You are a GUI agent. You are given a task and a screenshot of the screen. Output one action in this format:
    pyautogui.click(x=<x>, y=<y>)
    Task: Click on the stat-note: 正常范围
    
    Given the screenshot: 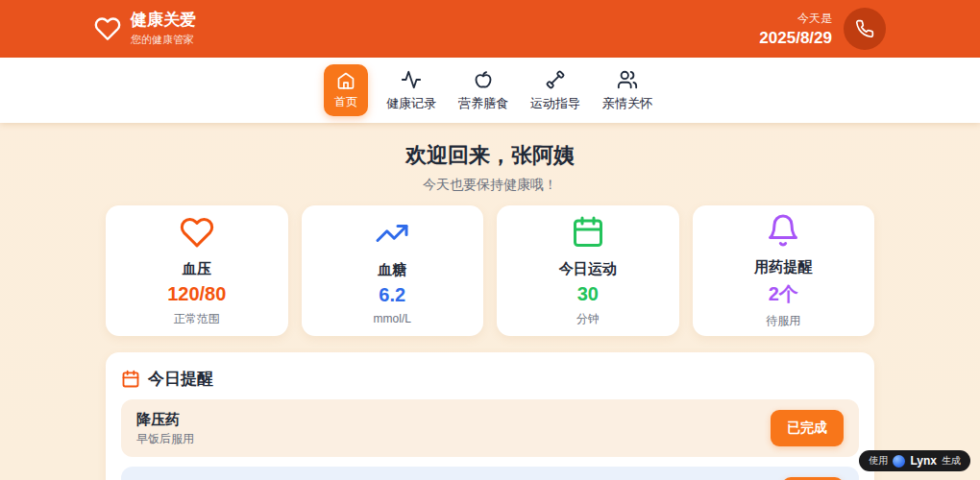 What is the action you would take?
    pyautogui.click(x=197, y=319)
    